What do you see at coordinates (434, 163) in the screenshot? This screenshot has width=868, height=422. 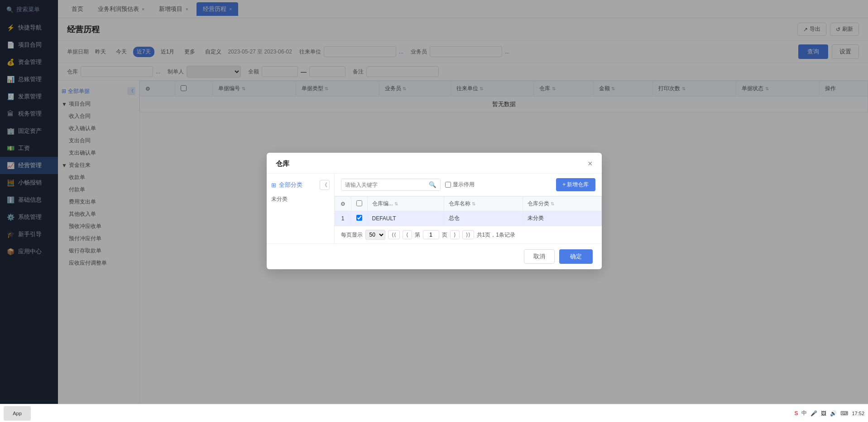 I see `modal-header: 仓库 ×` at bounding box center [434, 163].